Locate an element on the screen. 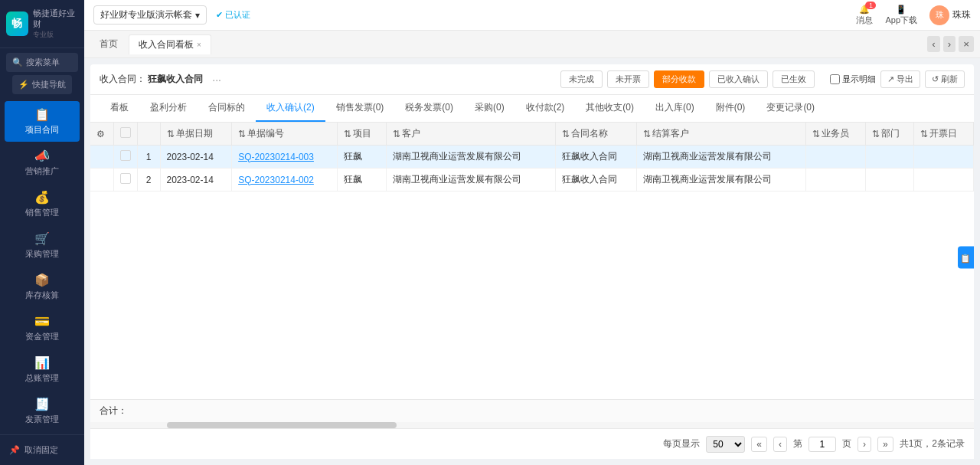  tab-next-btn: › is located at coordinates (949, 44).